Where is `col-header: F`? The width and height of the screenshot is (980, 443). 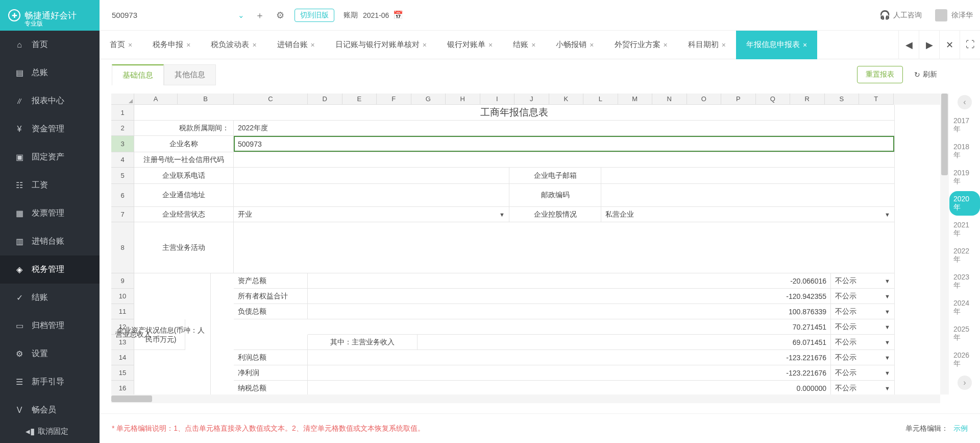 col-header: F is located at coordinates (394, 99).